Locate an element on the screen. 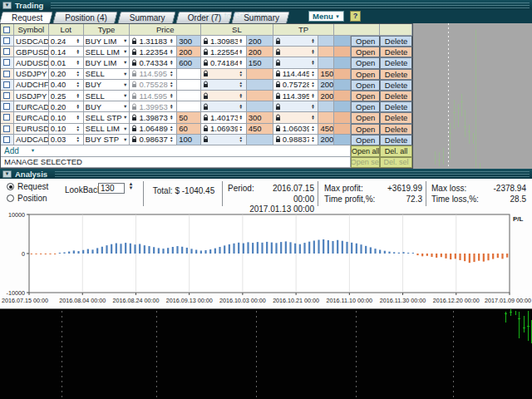 Image resolution: width=532 pixels, height=399 pixels. price-input: 0.98637▲▼ is located at coordinates (153, 140).